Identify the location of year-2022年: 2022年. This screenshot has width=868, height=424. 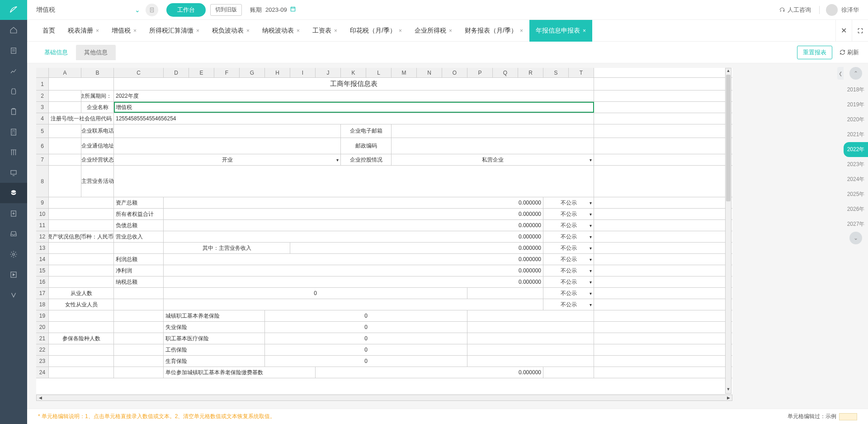
(856, 149).